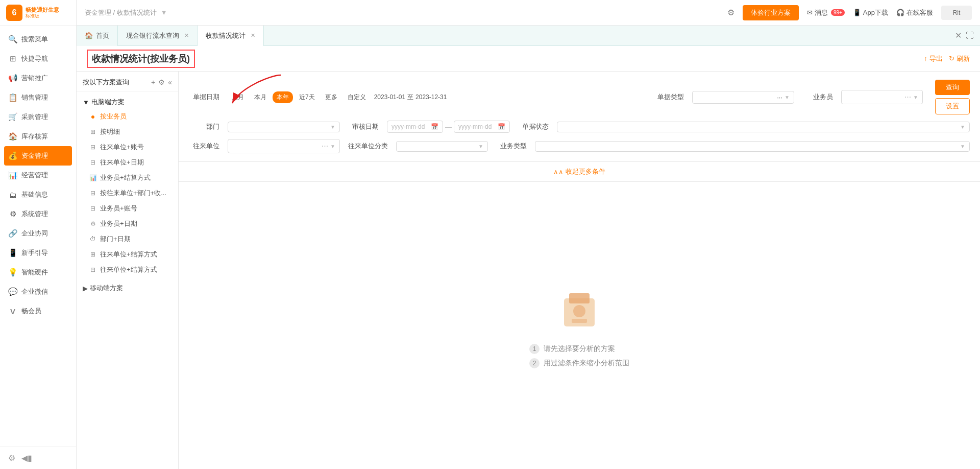  I want to click on scheme-item-dept-date: ⏱ 部门+日期, so click(128, 239).